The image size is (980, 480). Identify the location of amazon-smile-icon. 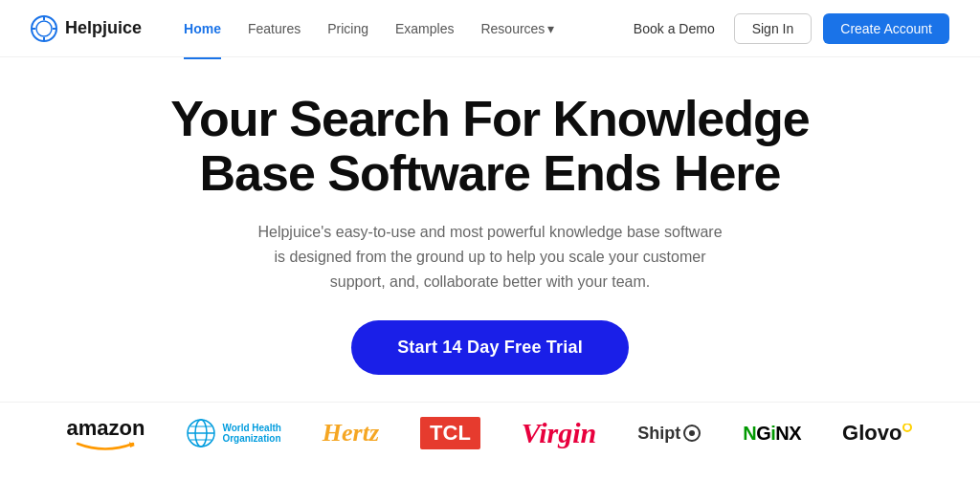
(105, 446).